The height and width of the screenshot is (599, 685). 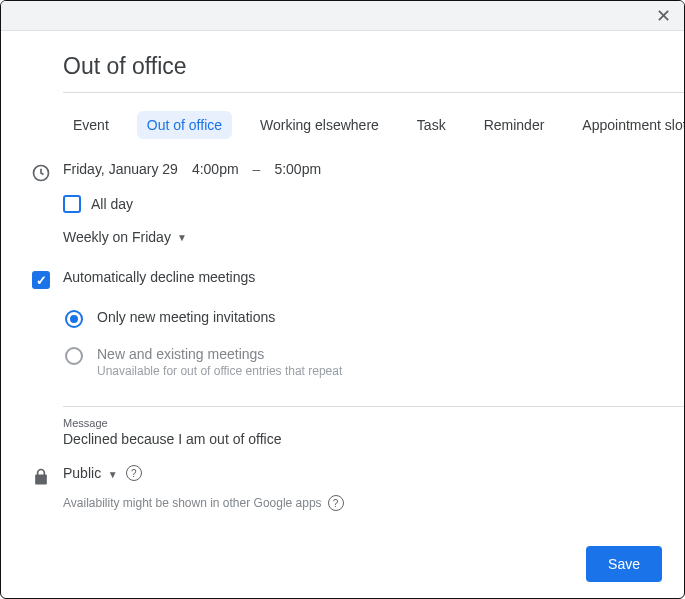 I want to click on time-icon-col, so click(x=41, y=215).